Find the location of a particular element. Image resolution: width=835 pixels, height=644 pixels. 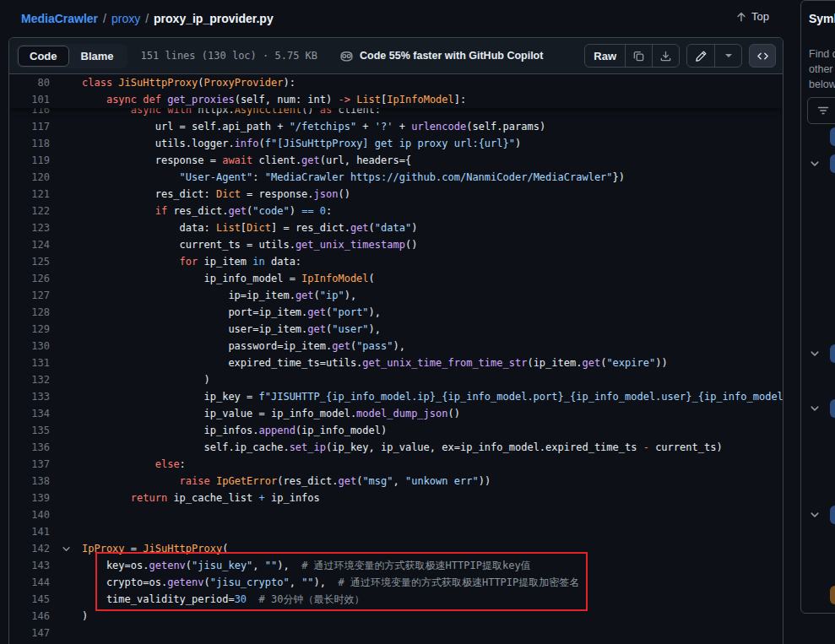

symbols-description: Find definitions and references for func… is located at coordinates (822, 69).